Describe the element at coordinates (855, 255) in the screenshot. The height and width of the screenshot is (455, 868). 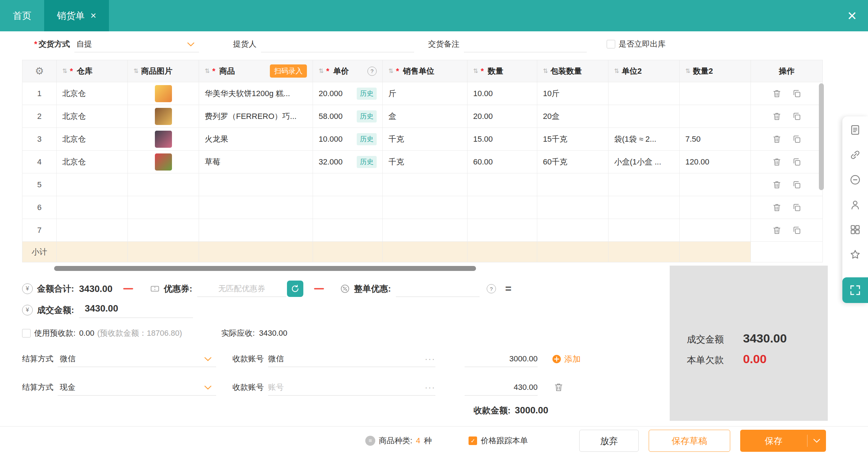
I see `star-icon` at that location.